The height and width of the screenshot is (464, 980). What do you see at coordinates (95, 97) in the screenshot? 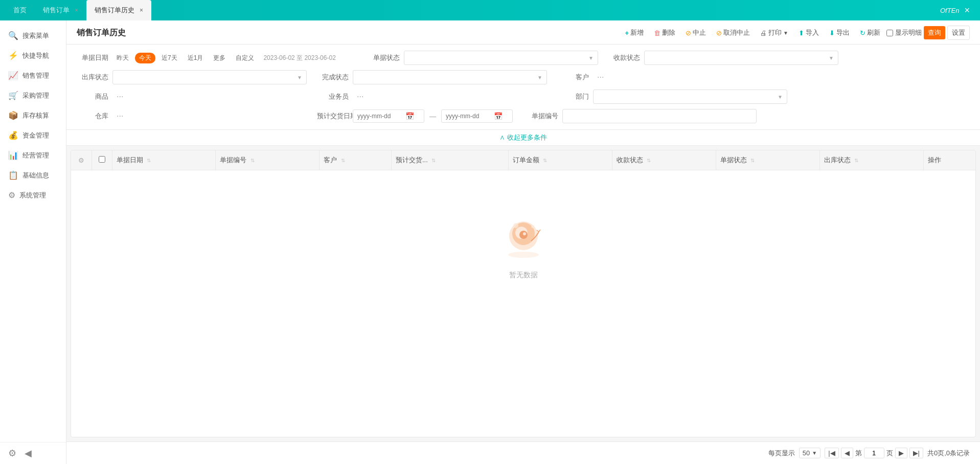
I see `filter-label-product: 商品` at bounding box center [95, 97].